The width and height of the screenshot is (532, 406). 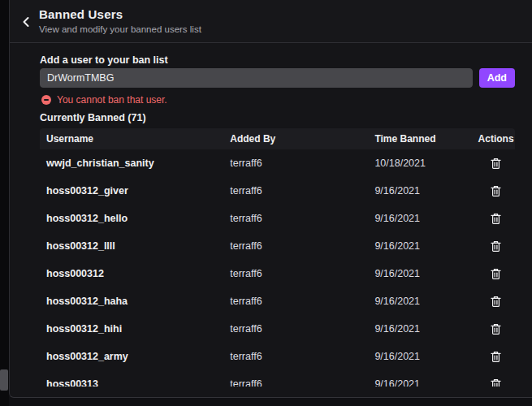 I want to click on banned-username: hoss00312_giver, so click(x=134, y=191).